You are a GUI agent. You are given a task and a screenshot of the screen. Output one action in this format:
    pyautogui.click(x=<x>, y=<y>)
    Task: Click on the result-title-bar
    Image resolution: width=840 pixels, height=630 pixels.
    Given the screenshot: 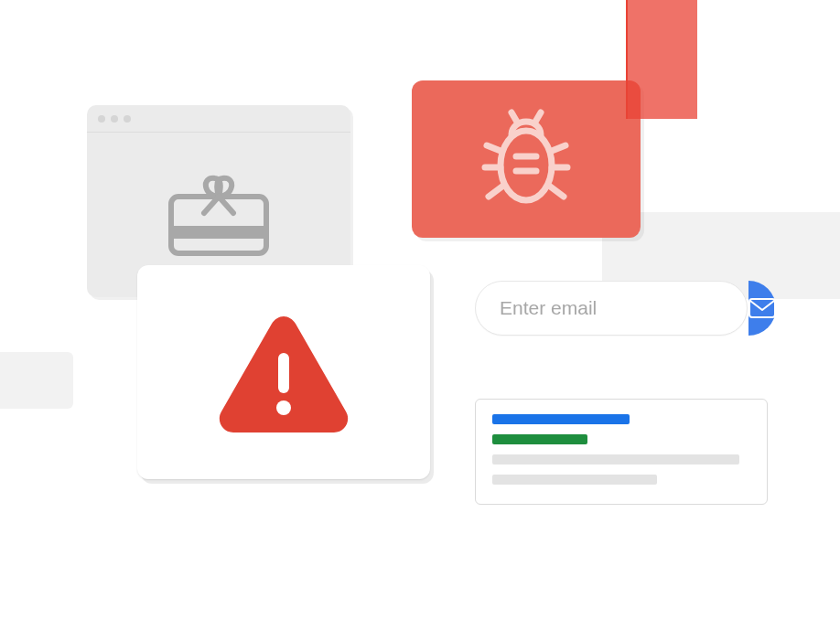 What is the action you would take?
    pyautogui.click(x=561, y=419)
    